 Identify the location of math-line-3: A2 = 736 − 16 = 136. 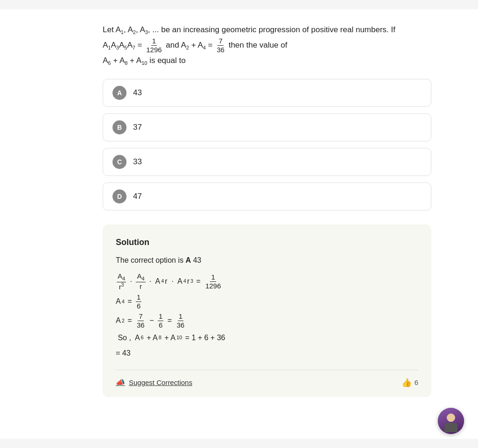
(267, 321).